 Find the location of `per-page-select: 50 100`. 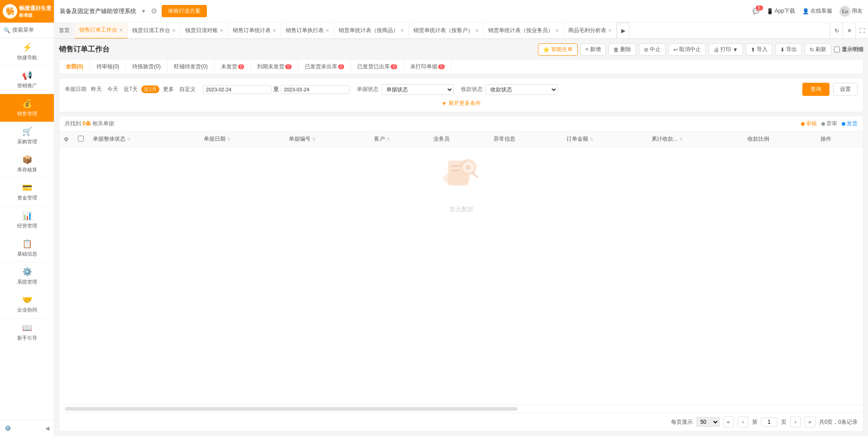

per-page-select: 50 100 is located at coordinates (708, 422).